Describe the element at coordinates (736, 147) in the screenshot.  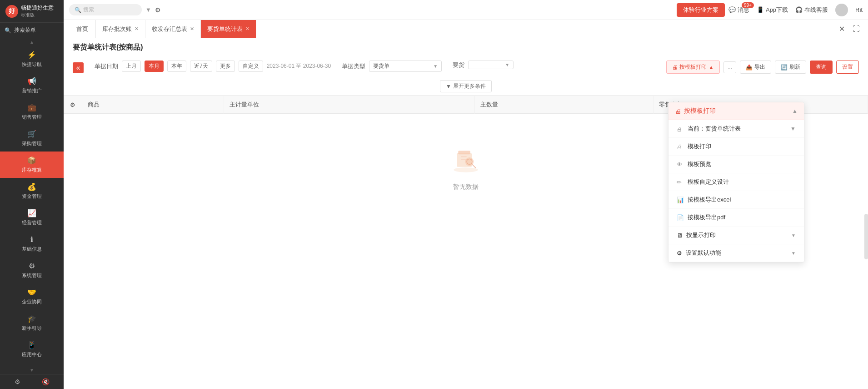
I see `dropdown-item-template-print: 🖨 模板打印` at that location.